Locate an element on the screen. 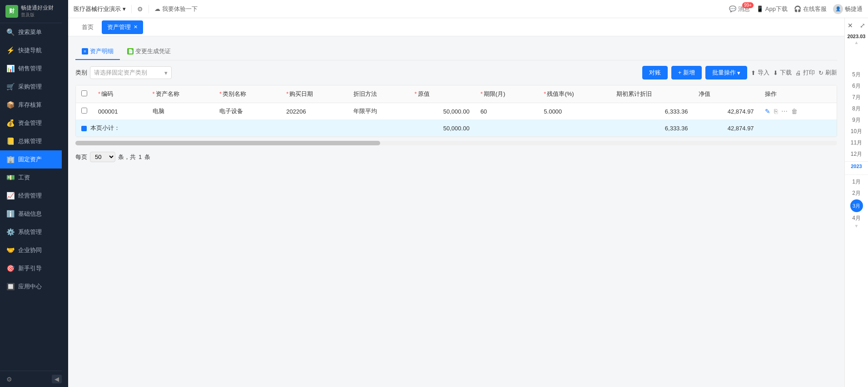 Image resolution: width=868 pixels, height=387 pixels. month-7: 7月 is located at coordinates (857, 97).